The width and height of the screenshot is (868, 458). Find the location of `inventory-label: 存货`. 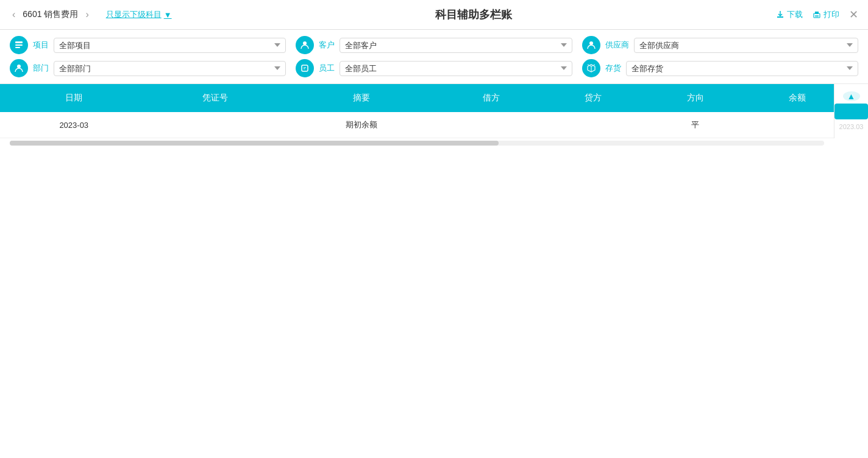

inventory-label: 存货 is located at coordinates (613, 68).